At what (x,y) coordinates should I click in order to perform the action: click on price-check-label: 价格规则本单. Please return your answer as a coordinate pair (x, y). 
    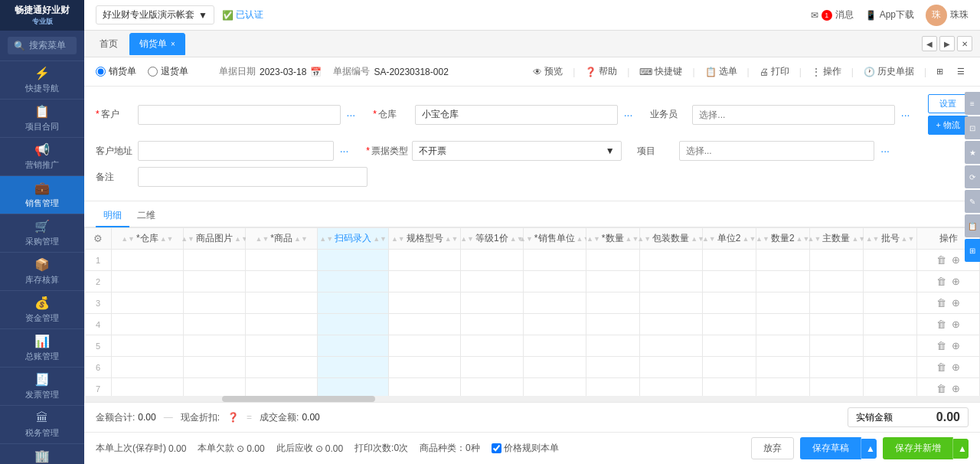
    Looking at the image, I should click on (525, 449).